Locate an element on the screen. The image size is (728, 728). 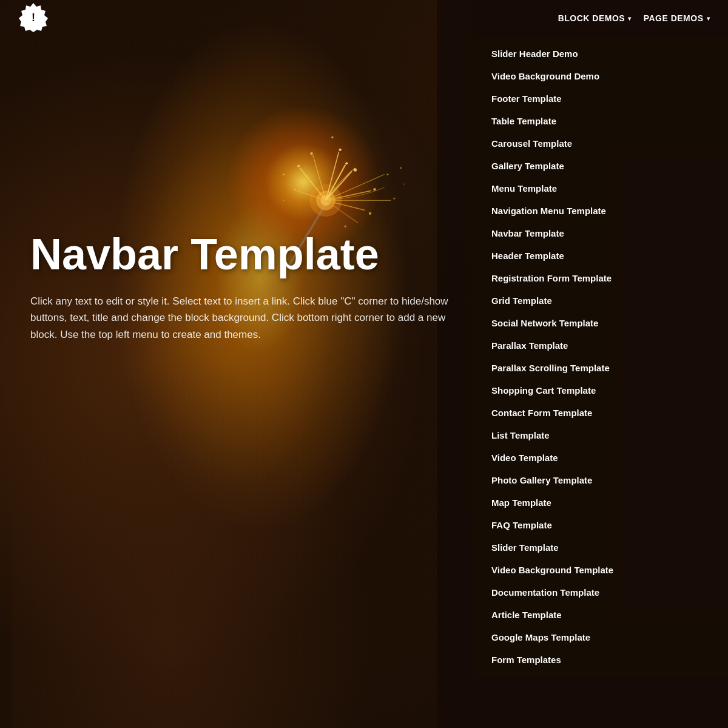
menu-item: Video Background Template is located at coordinates (601, 570).